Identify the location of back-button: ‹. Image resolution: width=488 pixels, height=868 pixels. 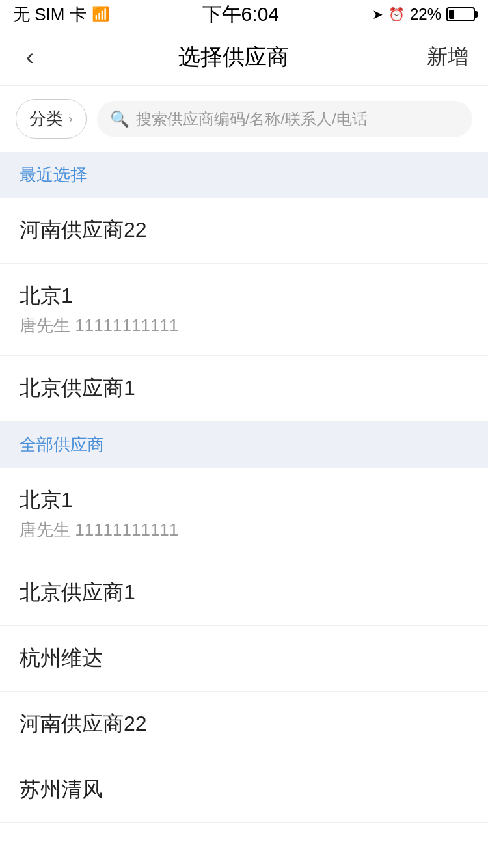
(30, 57).